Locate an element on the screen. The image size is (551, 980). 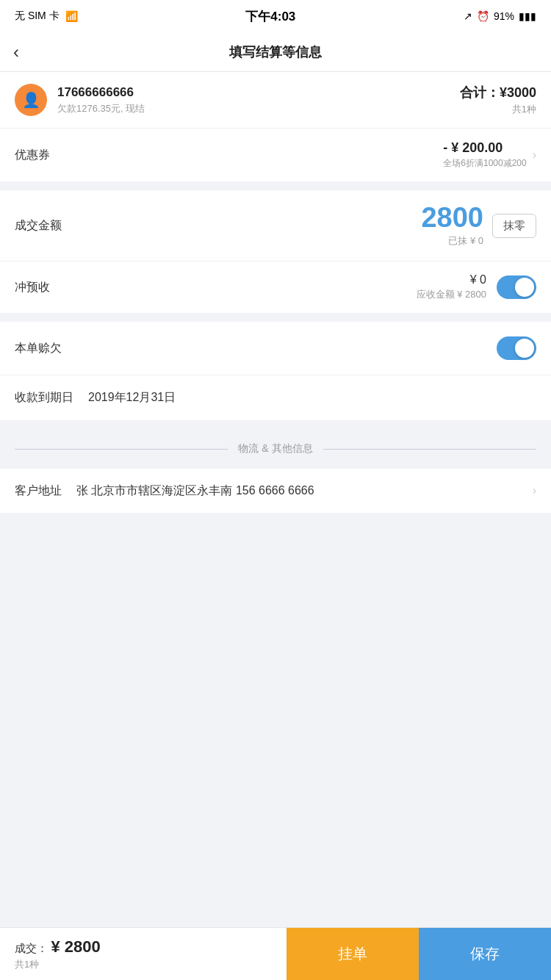
prepaid-amount: ¥ 0 is located at coordinates (451, 280).